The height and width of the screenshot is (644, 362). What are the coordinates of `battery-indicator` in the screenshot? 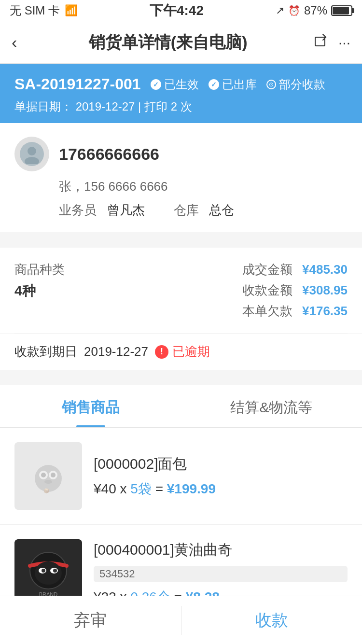 It's located at (342, 11).